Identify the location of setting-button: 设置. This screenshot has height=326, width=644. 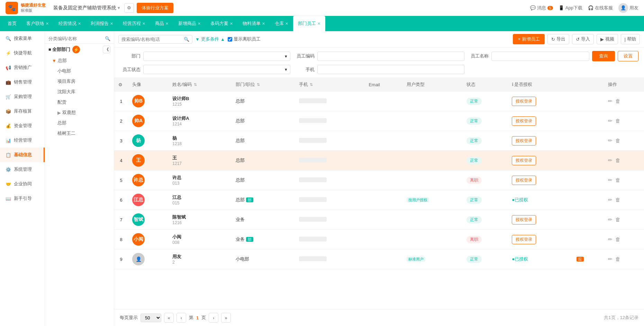
(628, 56).